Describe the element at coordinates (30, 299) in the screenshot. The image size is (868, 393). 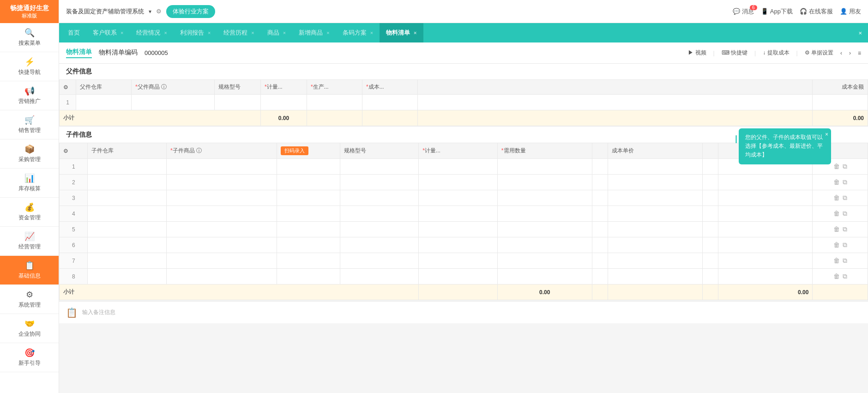
I see `sidebar-item-系统管理: ⚙系统管理` at that location.